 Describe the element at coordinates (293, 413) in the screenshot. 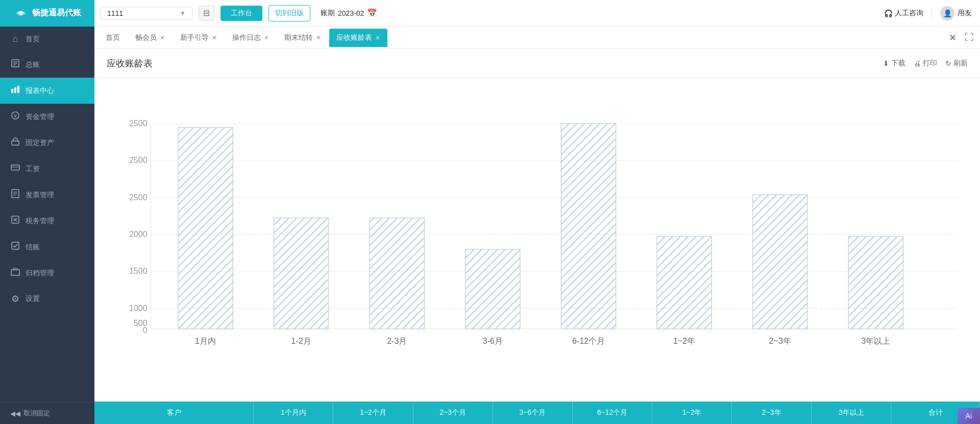

I see `table-header-col: 1个月内` at that location.